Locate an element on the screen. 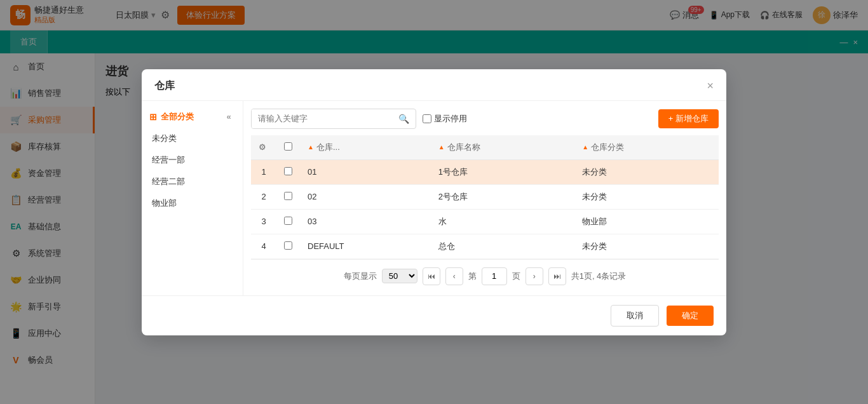  table-row: 4 DEFAULT 总仓 未分类 is located at coordinates (485, 246).